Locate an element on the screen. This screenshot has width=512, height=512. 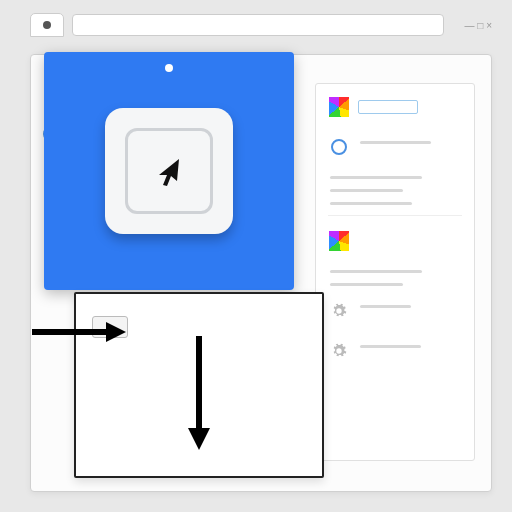
side-row-colors is located at coordinates (395, 107).